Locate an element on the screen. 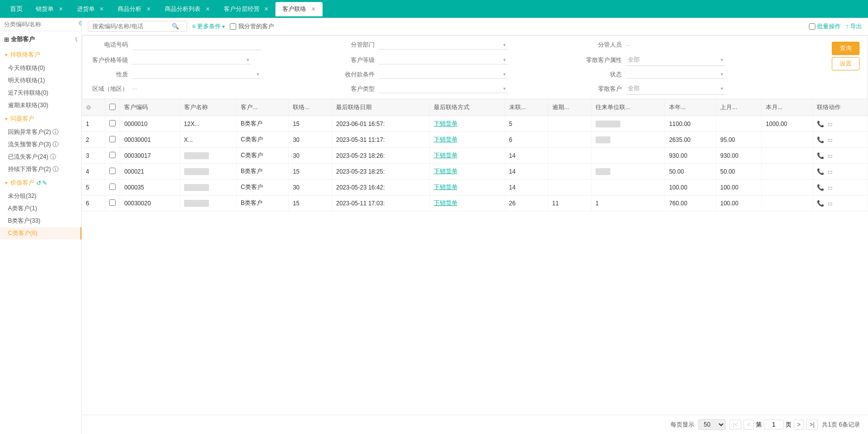  more-conditions-button: ≡ 更多条件 ▾ is located at coordinates (208, 27).